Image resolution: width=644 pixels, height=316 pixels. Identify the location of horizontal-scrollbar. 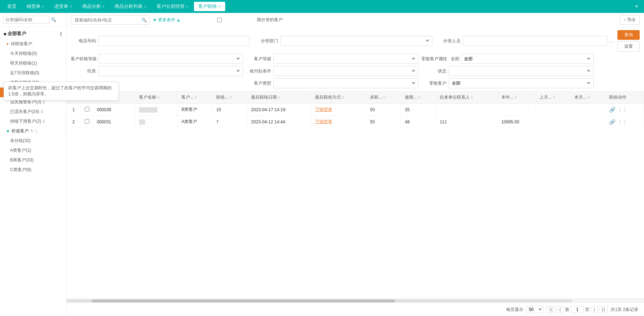
(355, 301).